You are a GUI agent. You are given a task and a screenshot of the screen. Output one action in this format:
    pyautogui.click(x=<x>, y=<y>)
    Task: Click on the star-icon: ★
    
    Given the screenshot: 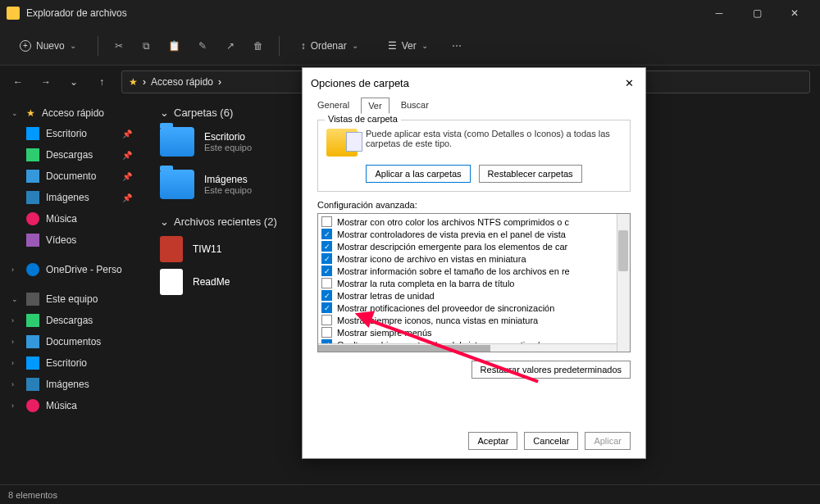 What is the action you would take?
    pyautogui.click(x=133, y=82)
    